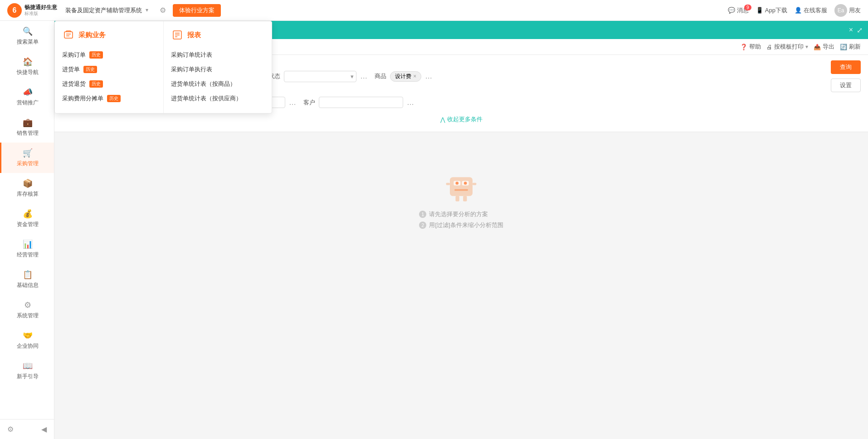 The image size is (868, 439). Describe the element at coordinates (206, 99) in the screenshot. I see `dropdown-item-report-4-label: 进货单统计表（按供应商）` at that location.